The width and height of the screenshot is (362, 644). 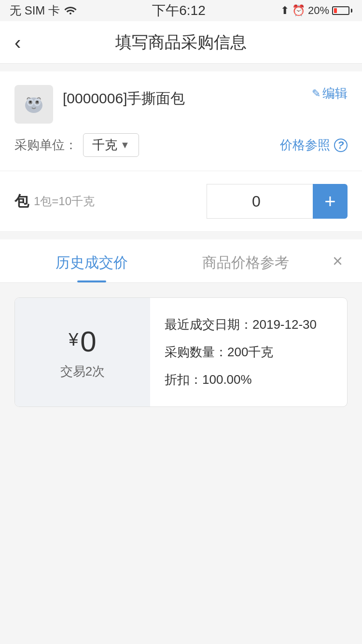 I want to click on discount-value: 100.00%, so click(x=227, y=379).